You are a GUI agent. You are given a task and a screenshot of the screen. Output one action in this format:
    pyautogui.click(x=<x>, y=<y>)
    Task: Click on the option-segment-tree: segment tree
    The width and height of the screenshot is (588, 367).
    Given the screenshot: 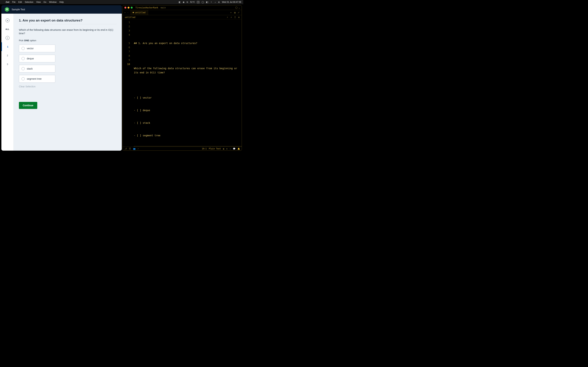 What is the action you would take?
    pyautogui.click(x=37, y=79)
    